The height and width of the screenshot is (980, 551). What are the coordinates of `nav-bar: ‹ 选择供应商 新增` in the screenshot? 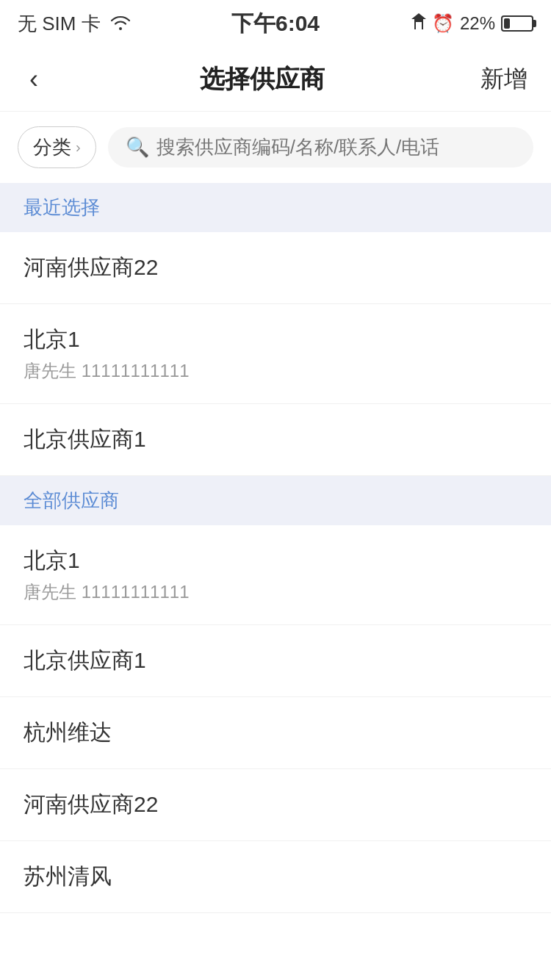 It's located at (276, 79).